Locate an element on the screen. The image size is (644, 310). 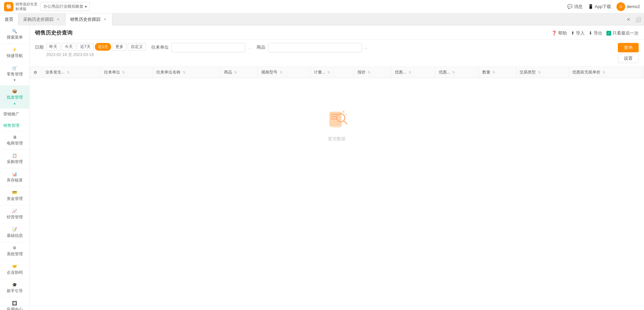
th-qty: 数量 ⇅ is located at coordinates (497, 72).